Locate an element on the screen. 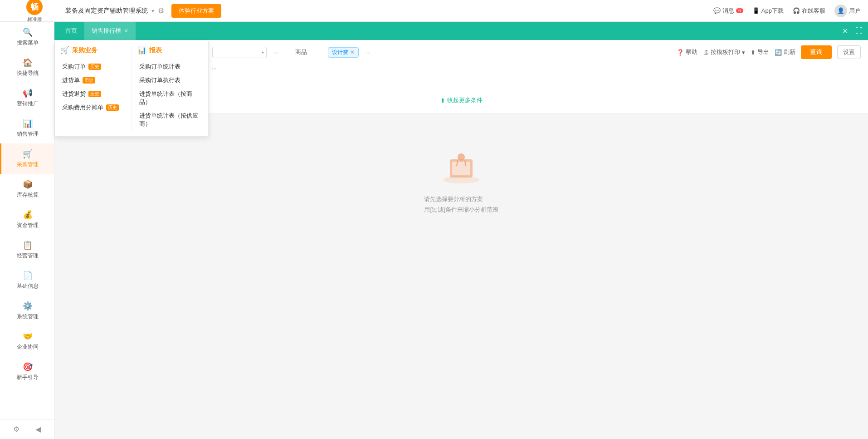  sidebar-item-finance: 💰 资金管理 is located at coordinates (27, 220).